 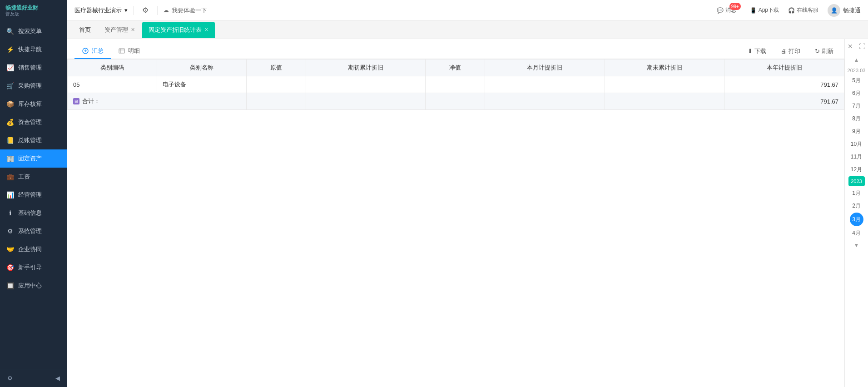 What do you see at coordinates (34, 286) in the screenshot?
I see `sidebar-item-app-center: 🔲 应用中心` at bounding box center [34, 286].